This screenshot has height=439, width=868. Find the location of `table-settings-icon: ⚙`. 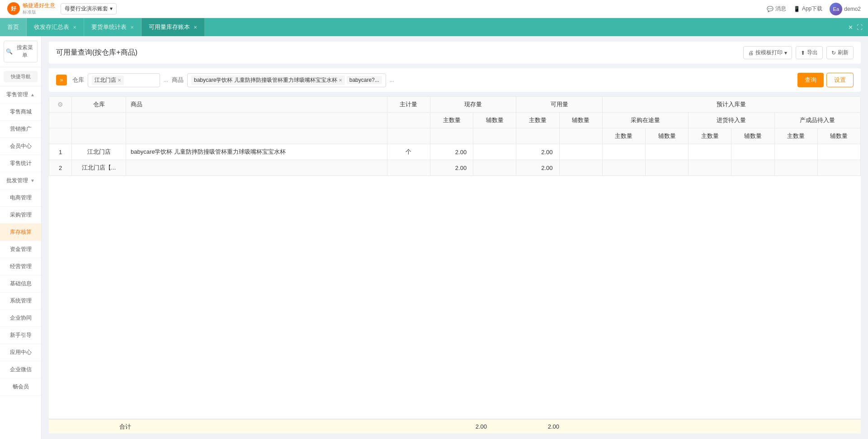

table-settings-icon: ⚙ is located at coordinates (61, 104).